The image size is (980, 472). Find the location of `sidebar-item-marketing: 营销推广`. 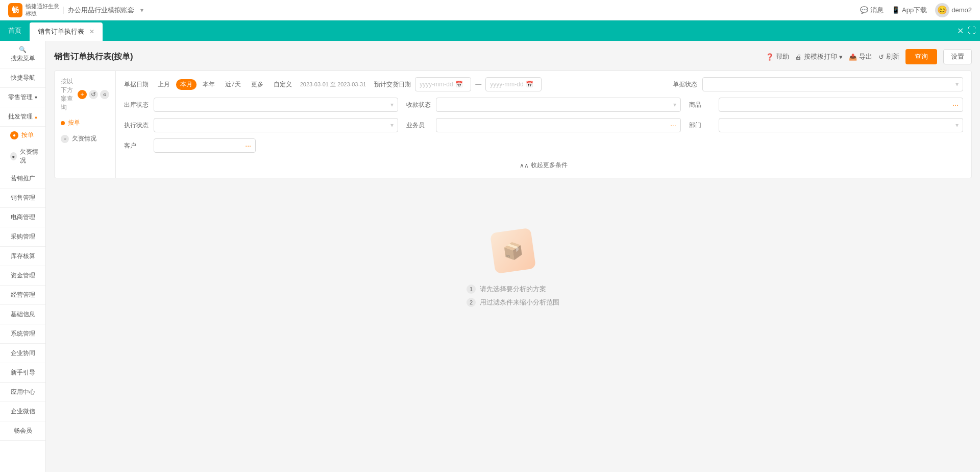

sidebar-item-marketing: 营销推广 is located at coordinates (22, 179).